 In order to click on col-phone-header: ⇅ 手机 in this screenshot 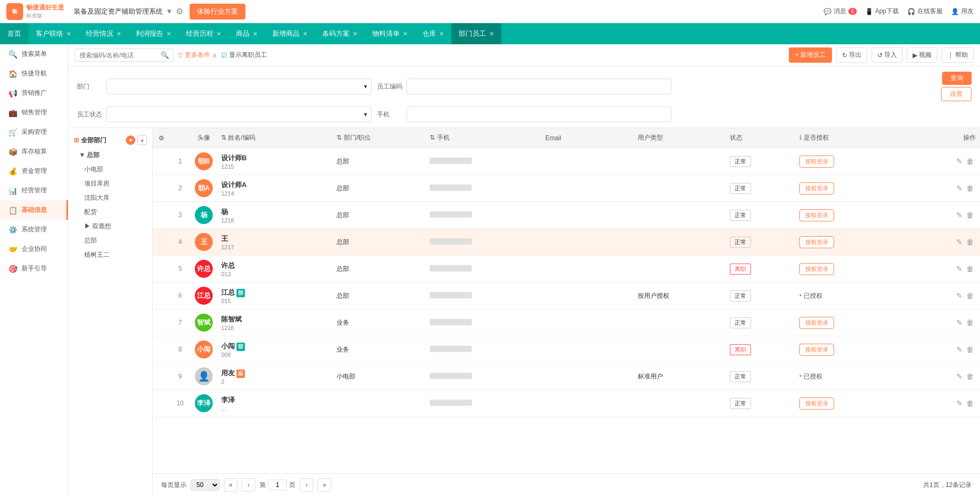, I will do `click(483, 138)`.